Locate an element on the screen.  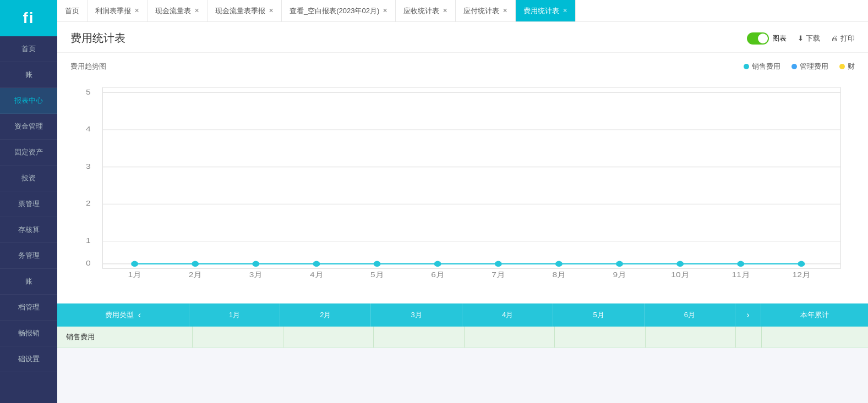
svg-text: 4月 is located at coordinates (316, 275).